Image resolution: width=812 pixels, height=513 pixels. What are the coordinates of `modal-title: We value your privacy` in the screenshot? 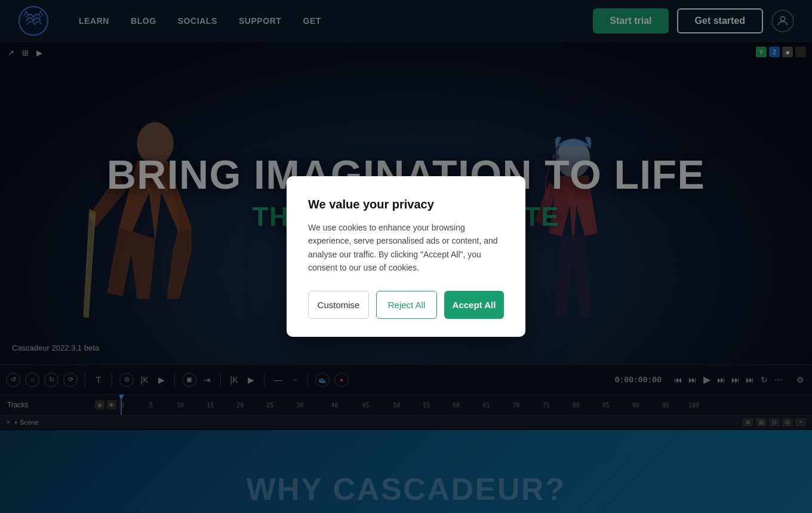 It's located at (406, 204).